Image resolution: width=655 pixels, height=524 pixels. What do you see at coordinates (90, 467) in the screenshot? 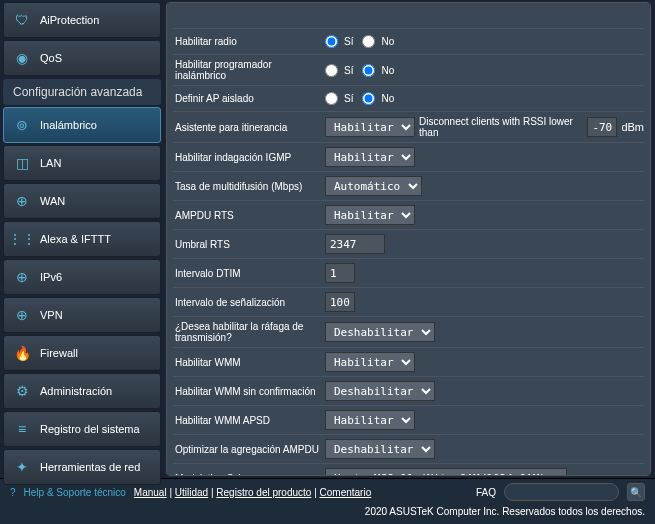
I see `nav-label: Herramientas de red` at bounding box center [90, 467].